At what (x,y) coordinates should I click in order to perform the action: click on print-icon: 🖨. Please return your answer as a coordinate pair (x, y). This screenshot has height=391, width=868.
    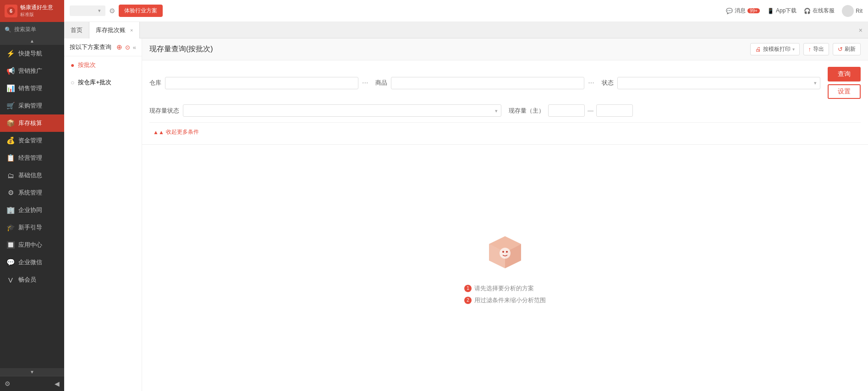
    Looking at the image, I should click on (758, 49).